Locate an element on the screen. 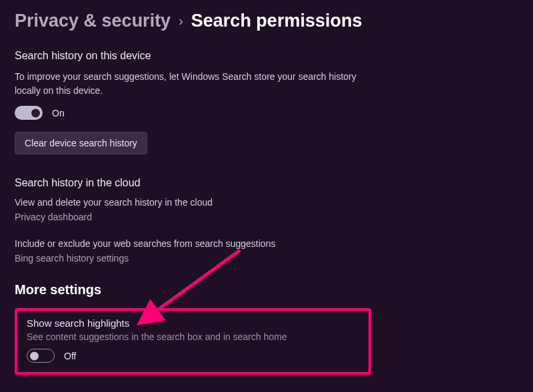  breadcrumb-parent: Privacy & security is located at coordinates (93, 21).